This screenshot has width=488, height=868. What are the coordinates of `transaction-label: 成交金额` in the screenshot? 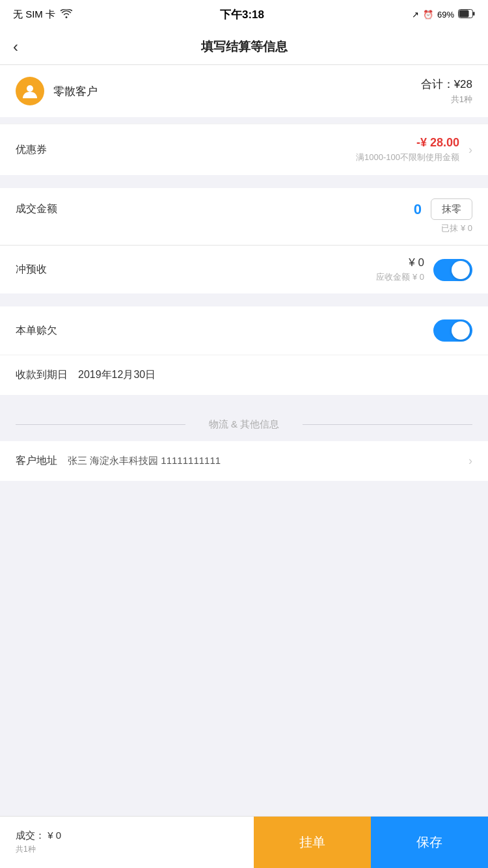 It's located at (36, 210).